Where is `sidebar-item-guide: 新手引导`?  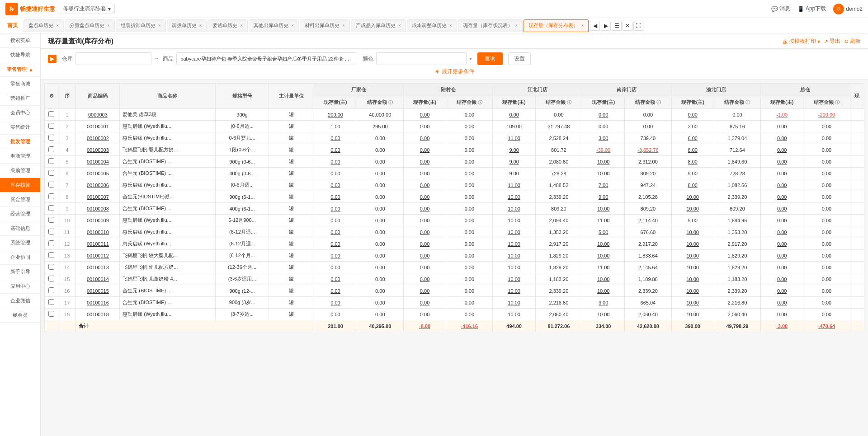
sidebar-item-guide: 新手引导 is located at coordinates (20, 272).